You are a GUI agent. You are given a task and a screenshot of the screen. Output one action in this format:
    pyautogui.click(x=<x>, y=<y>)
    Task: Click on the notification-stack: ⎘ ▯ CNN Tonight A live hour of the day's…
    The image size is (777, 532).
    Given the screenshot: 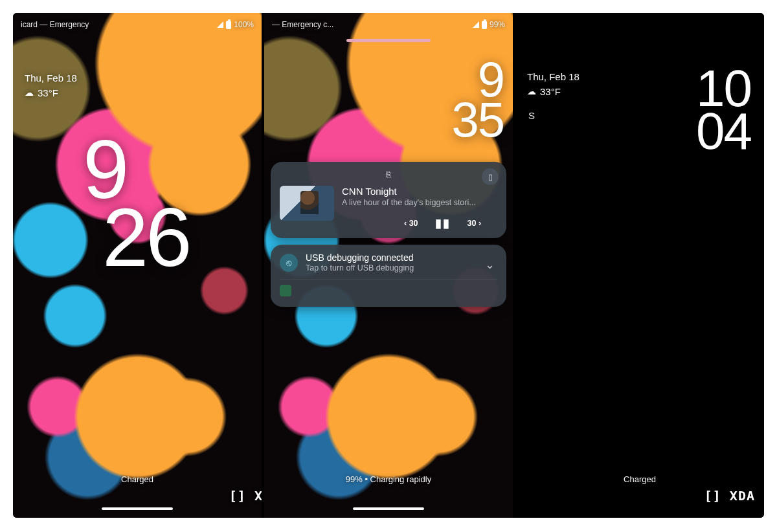 What is the action you would take?
    pyautogui.click(x=388, y=234)
    